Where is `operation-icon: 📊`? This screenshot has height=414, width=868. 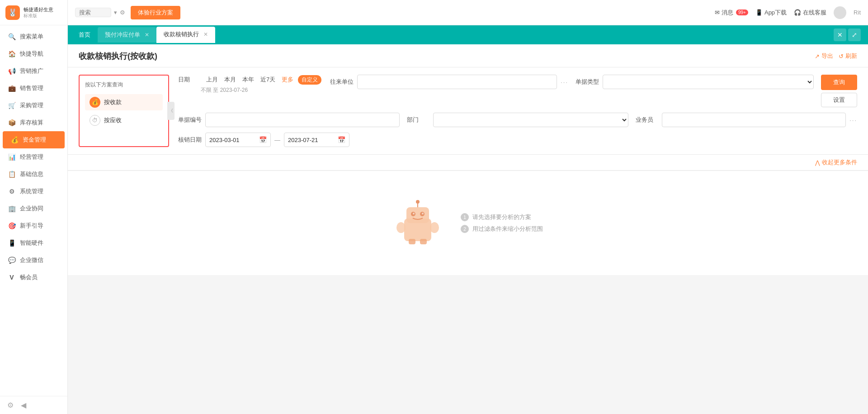 operation-icon: 📊 is located at coordinates (12, 157).